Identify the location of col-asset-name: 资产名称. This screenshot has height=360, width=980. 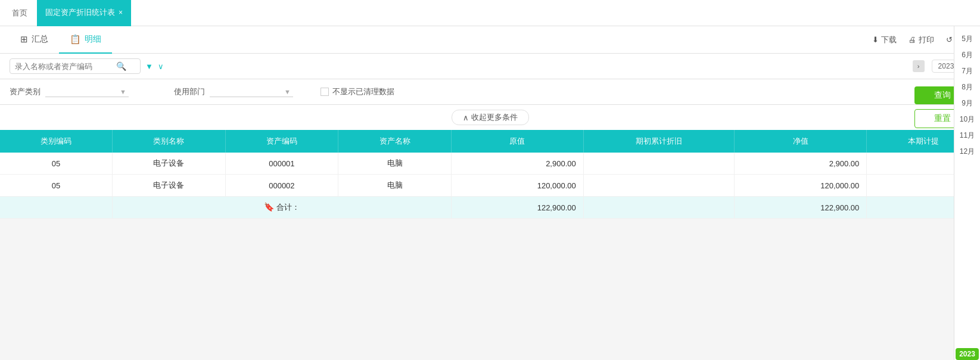
(395, 141).